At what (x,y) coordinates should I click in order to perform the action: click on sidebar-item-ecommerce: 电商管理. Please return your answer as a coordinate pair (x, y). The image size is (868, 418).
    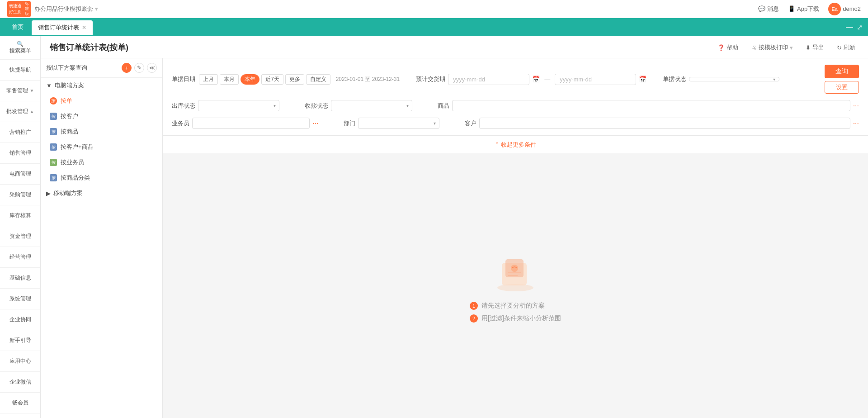
    Looking at the image, I should click on (20, 174).